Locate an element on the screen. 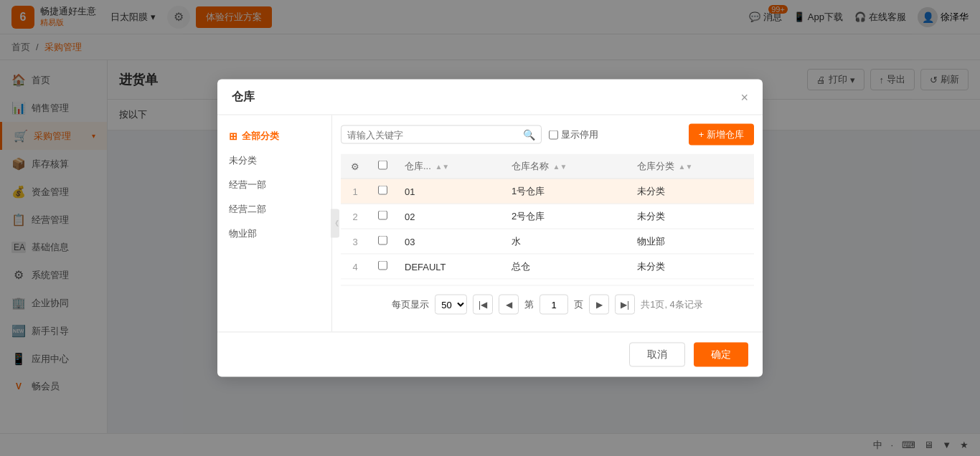 This screenshot has width=980, height=456. row-code: 01 is located at coordinates (449, 191).